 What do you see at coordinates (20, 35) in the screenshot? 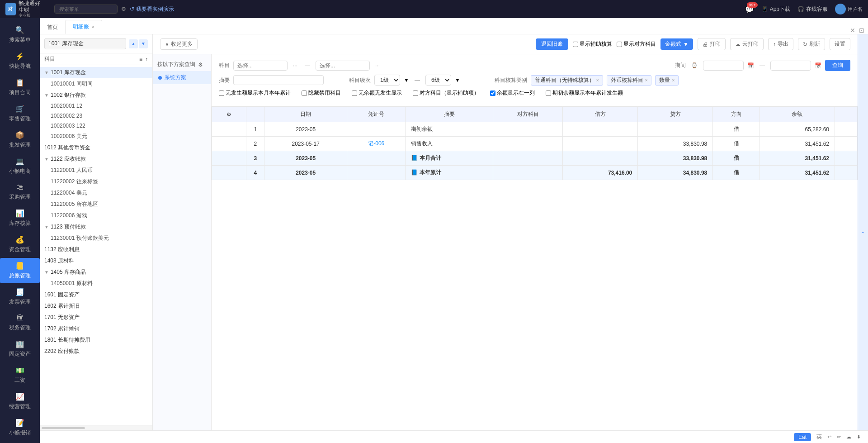
I see `sidebar-item-search: 🔍 搜索菜单` at bounding box center [20, 35].